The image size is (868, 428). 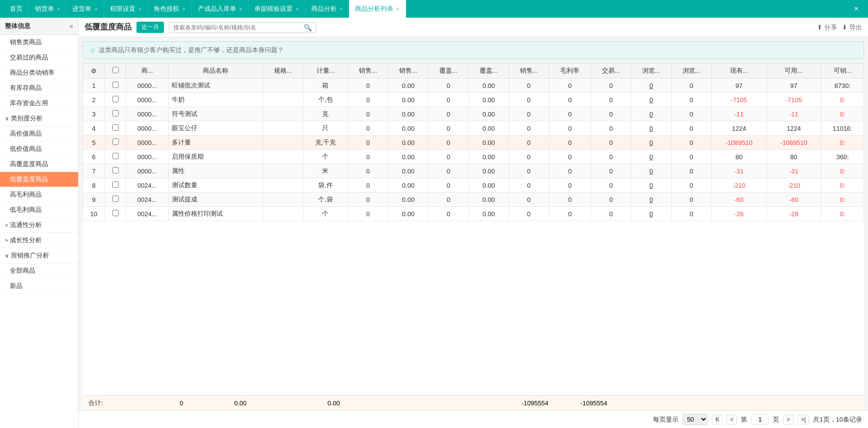 What do you see at coordinates (39, 241) in the screenshot?
I see `sidebar-section-growth: > 成长性分析` at bounding box center [39, 241].